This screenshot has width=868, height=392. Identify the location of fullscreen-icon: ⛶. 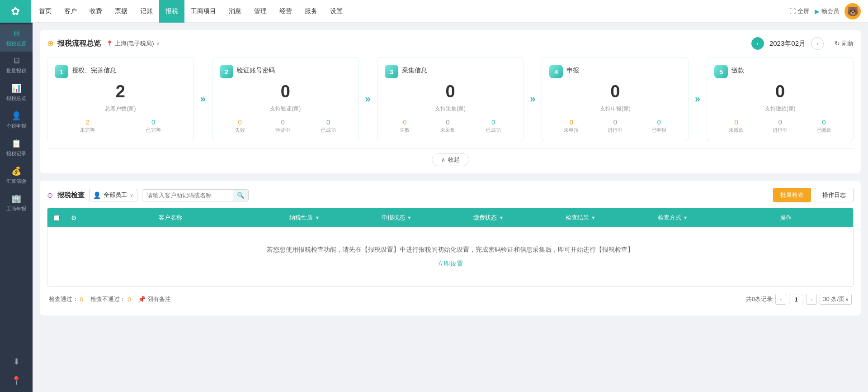
(793, 11).